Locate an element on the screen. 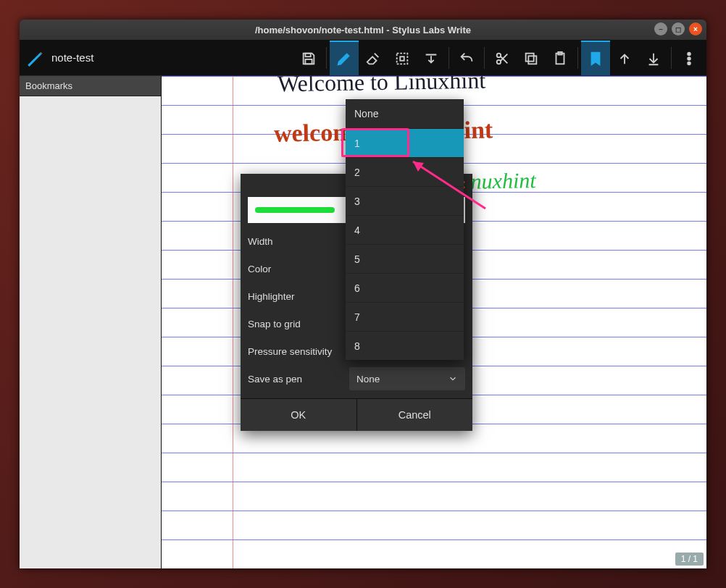  window-controls: – ◻ × is located at coordinates (678, 29).